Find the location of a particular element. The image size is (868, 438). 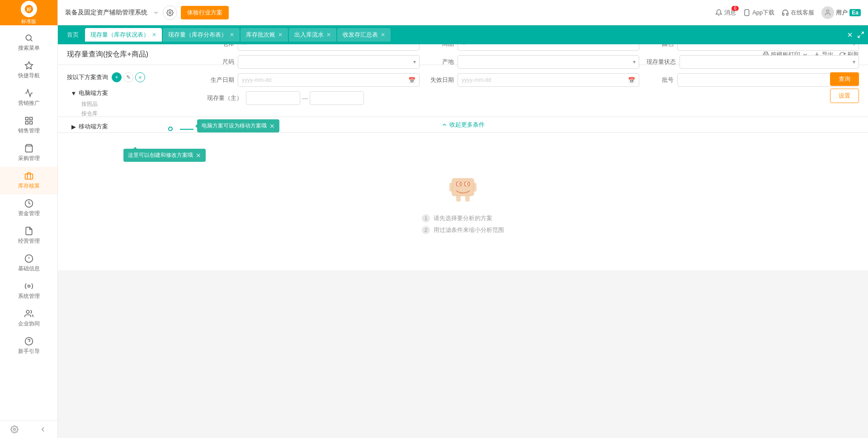

sidebar-item-inventory-label: 库存核算 is located at coordinates (29, 186).